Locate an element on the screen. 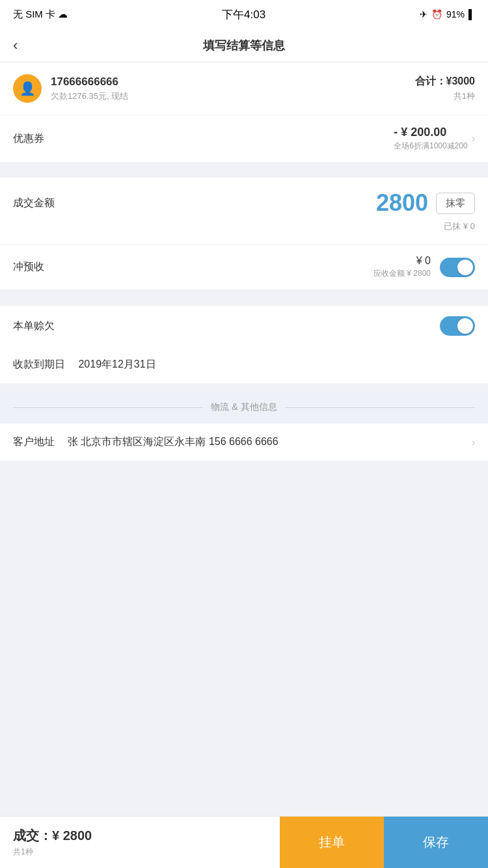 This screenshot has height=868, width=488. amount-value: 2800 is located at coordinates (402, 203).